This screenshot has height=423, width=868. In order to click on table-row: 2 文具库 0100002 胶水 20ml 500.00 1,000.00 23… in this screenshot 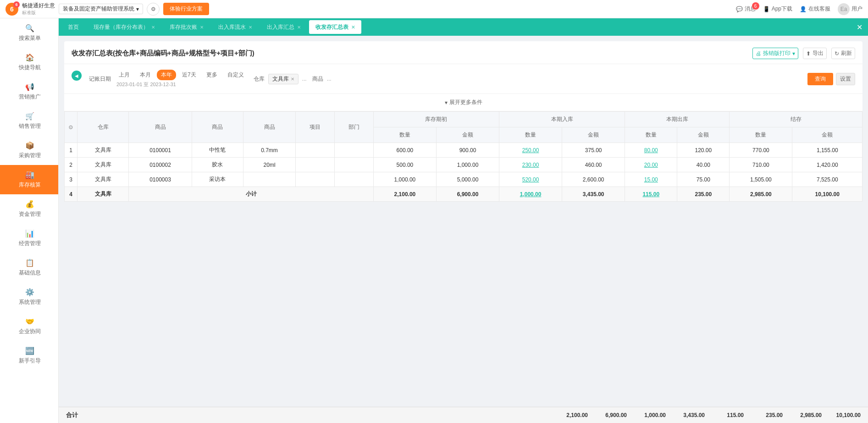, I will do `click(464, 165)`.